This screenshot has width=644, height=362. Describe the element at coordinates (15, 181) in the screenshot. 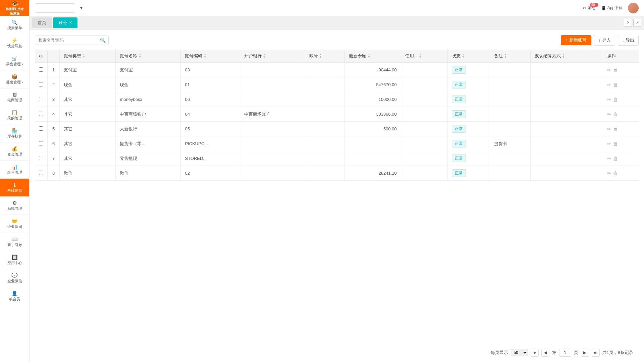

I see `sidebar: 🐯 畅捷通好生意 乐惠版 🔍 搜索菜单 ⚡ 快捷导航 🛒 零售管理 › 📦 批发…` at that location.